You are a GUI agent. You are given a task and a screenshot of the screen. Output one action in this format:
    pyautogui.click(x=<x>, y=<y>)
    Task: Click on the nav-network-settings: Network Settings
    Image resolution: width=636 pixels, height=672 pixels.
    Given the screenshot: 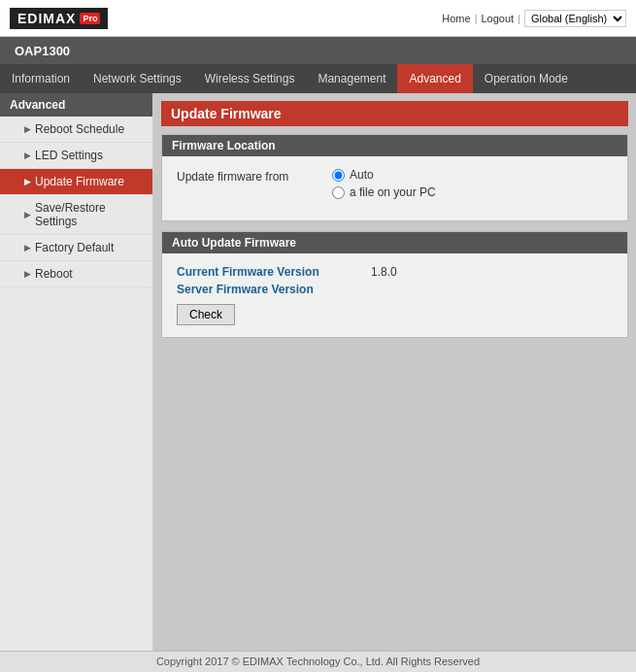 What is the action you would take?
    pyautogui.click(x=138, y=79)
    